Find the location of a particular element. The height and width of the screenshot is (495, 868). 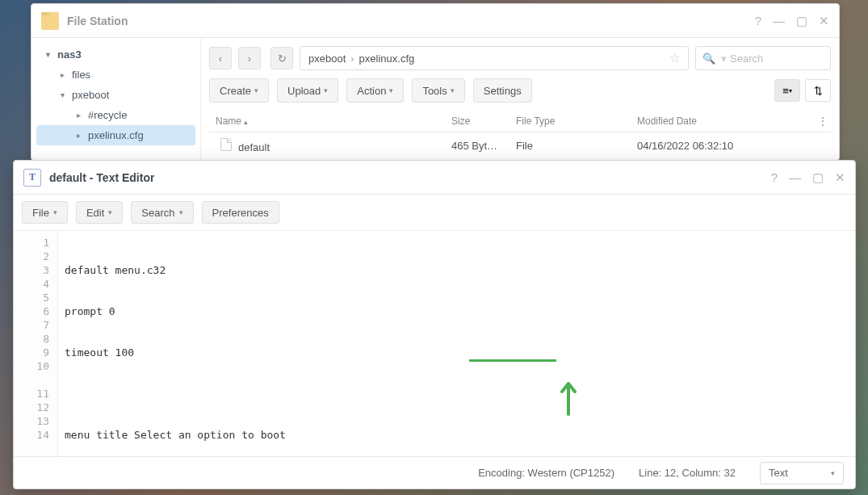

nav-forward-button: › is located at coordinates (249, 58).